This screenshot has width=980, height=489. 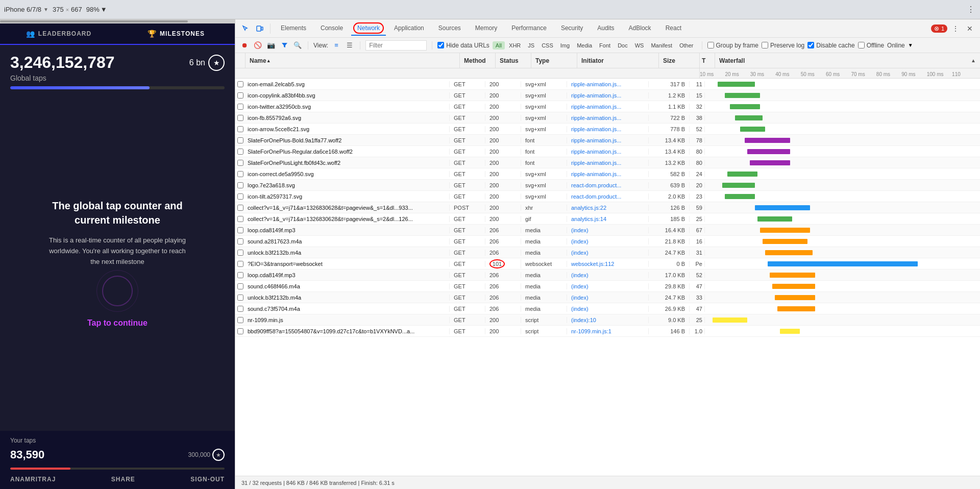 I want to click on tab-audits: Audits, so click(x=605, y=29).